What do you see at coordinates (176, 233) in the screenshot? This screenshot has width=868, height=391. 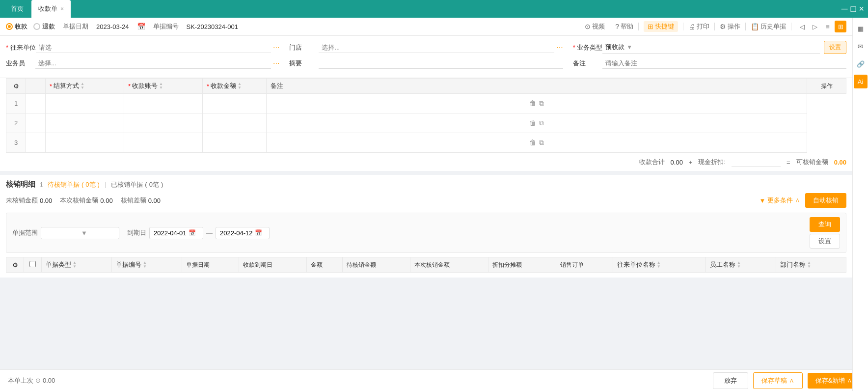 I see `date-start: 2022-04-01 📅` at bounding box center [176, 233].